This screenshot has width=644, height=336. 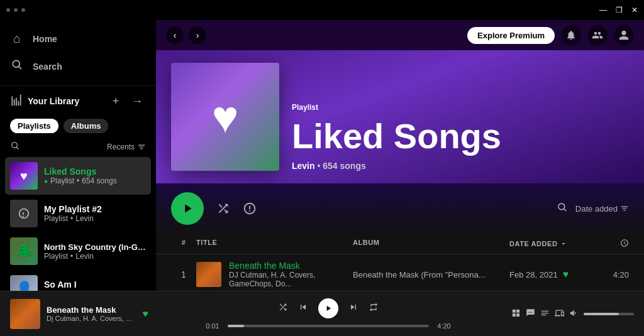 I want to click on forward-button: ›, so click(x=197, y=35).